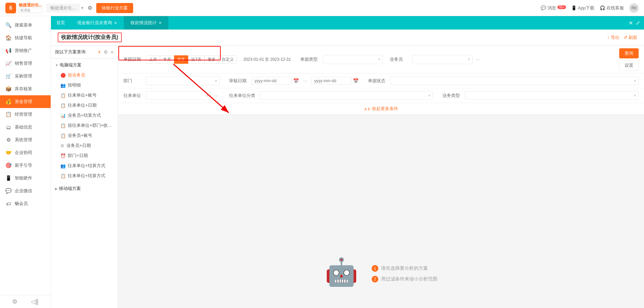  Describe the element at coordinates (296, 81) in the screenshot. I see `review-date-from-calendar-icon: 📅` at that location.